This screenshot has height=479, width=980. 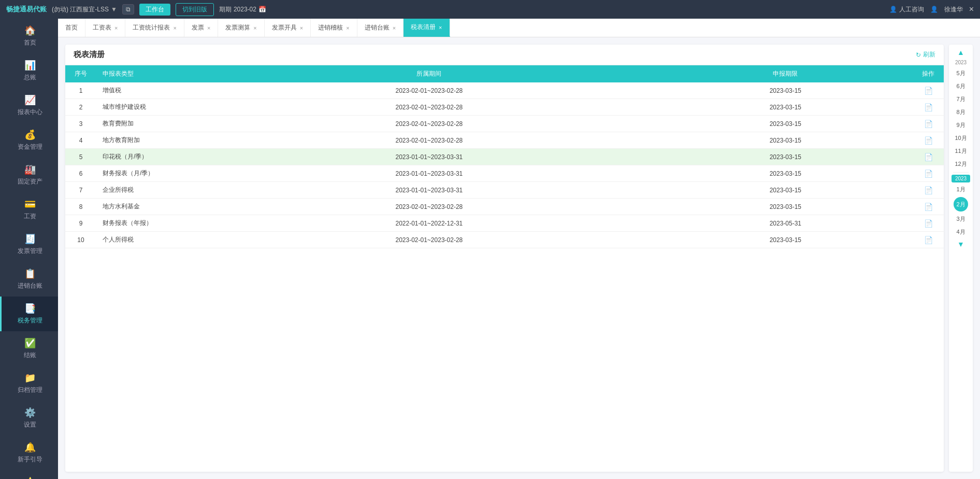 What do you see at coordinates (961, 204) in the screenshot?
I see `cal-month-2-active: 2月` at bounding box center [961, 204].